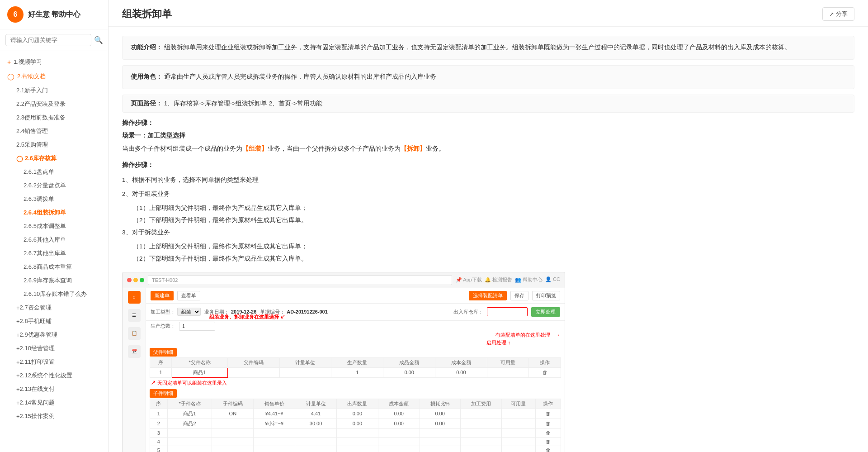  What do you see at coordinates (54, 158) in the screenshot?
I see `sidebar-item-inventory: ◯ 2.6库存核算` at bounding box center [54, 158].